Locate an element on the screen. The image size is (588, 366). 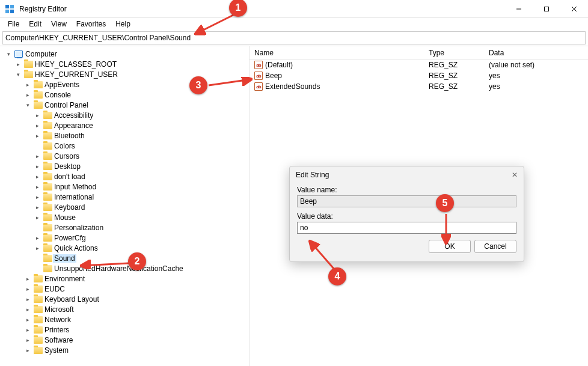
tree-keyboard: ▸Keyboard is located at coordinates (124, 207).